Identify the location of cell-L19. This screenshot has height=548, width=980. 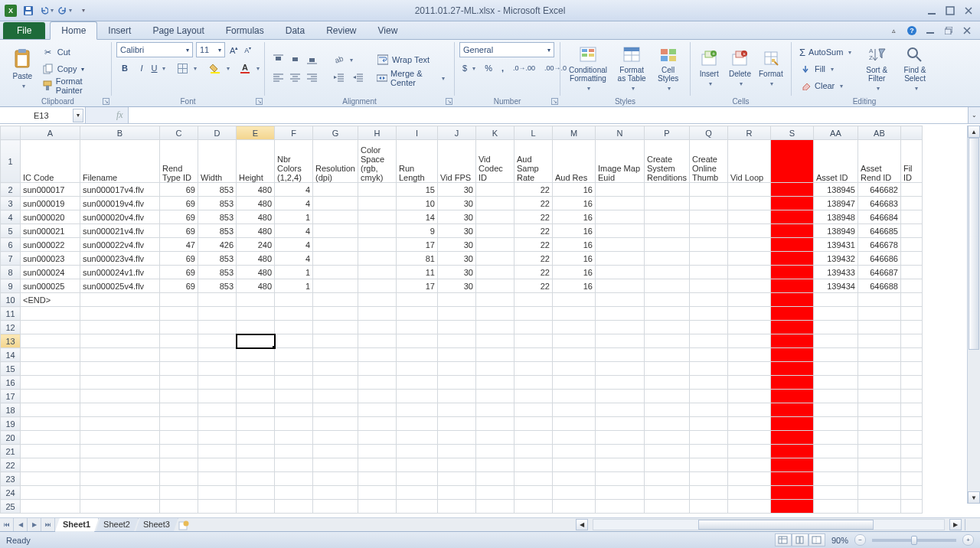
(533, 424).